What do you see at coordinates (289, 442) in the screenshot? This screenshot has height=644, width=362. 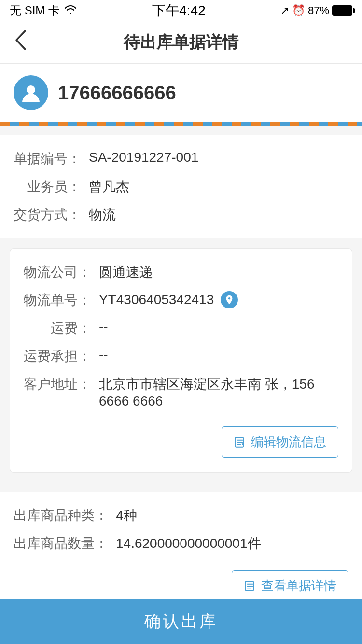 I see `edit-logistics-label: 编辑物流信息` at bounding box center [289, 442].